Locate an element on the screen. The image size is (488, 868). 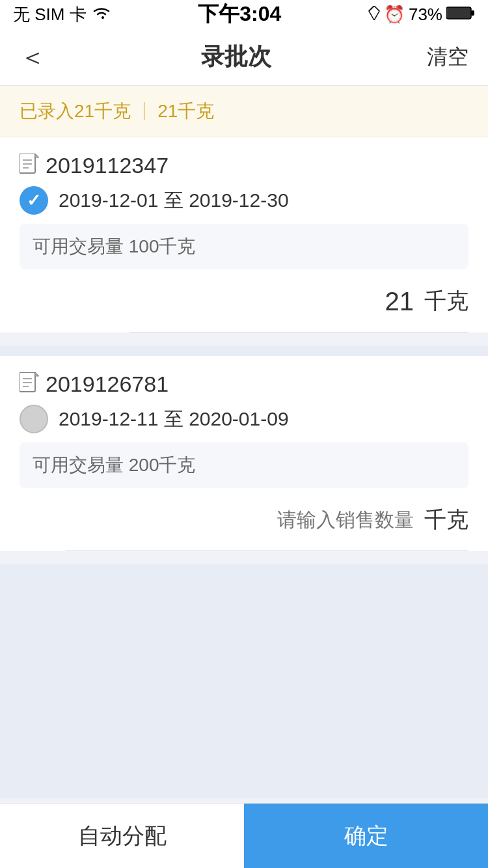
batch-header-1: 2019112347 is located at coordinates (244, 160).